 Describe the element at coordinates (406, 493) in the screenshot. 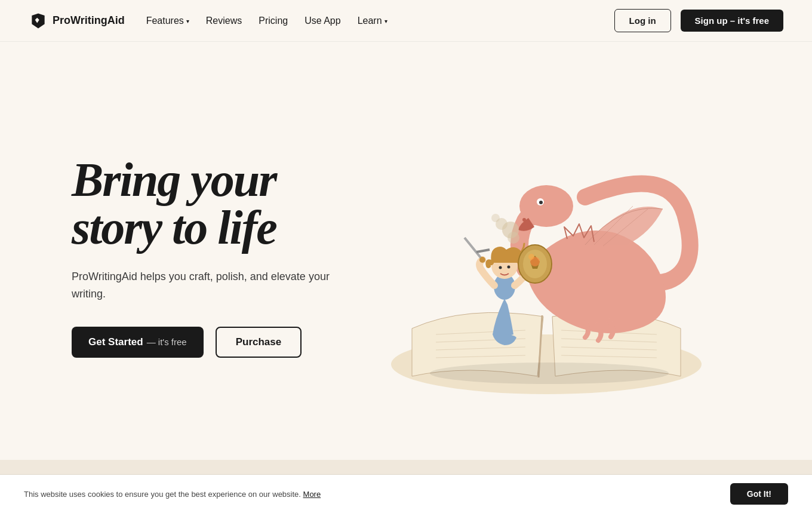

I see `cookie-banner: This website uses cookies to ensure you …` at that location.